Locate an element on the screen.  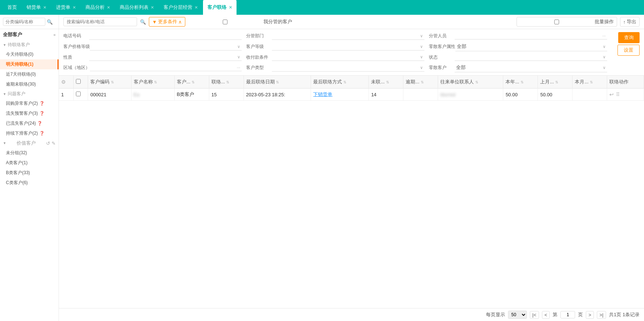
adv-payment-select: ∨ is located at coordinates (348, 57).